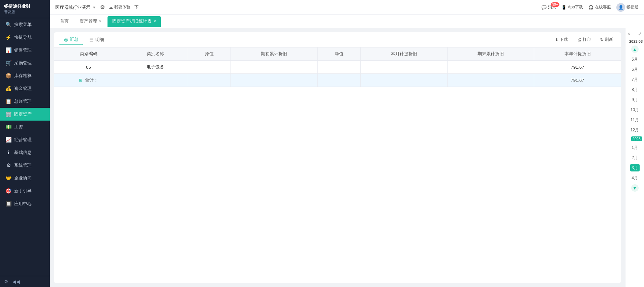  Describe the element at coordinates (100, 21) in the screenshot. I see `tab-asset-management-close: ×` at that location.